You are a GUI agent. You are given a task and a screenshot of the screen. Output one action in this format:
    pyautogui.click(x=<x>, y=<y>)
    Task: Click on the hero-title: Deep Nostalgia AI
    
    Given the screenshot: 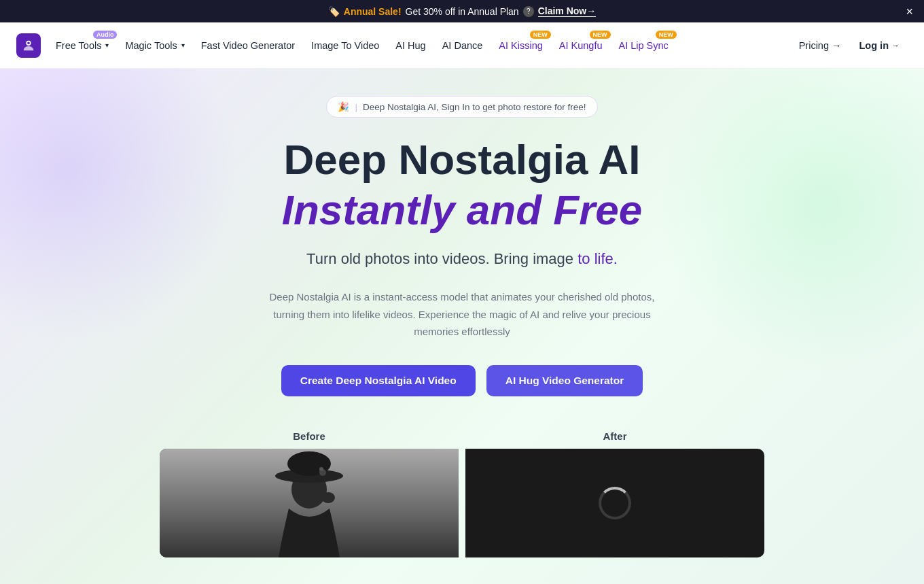 What is the action you would take?
    pyautogui.click(x=462, y=160)
    